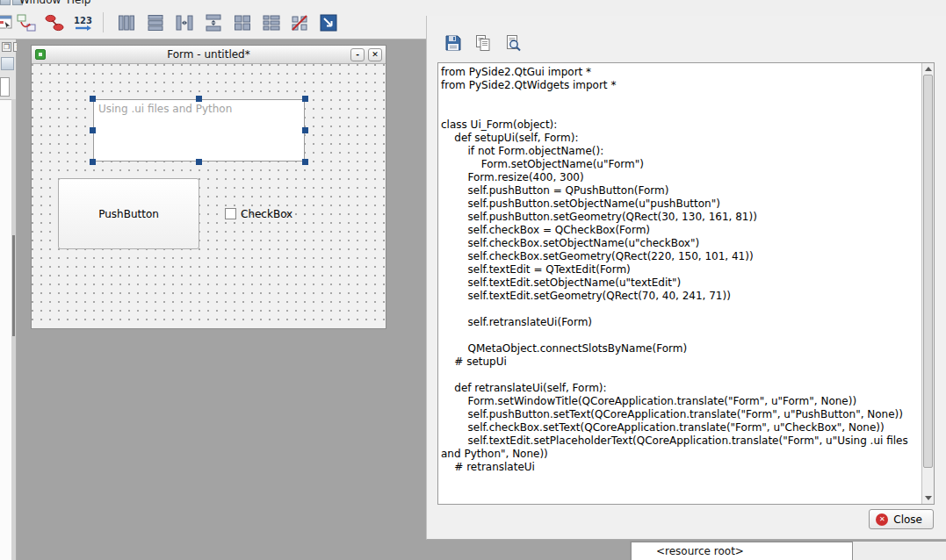  I want to click on find-button, so click(513, 43).